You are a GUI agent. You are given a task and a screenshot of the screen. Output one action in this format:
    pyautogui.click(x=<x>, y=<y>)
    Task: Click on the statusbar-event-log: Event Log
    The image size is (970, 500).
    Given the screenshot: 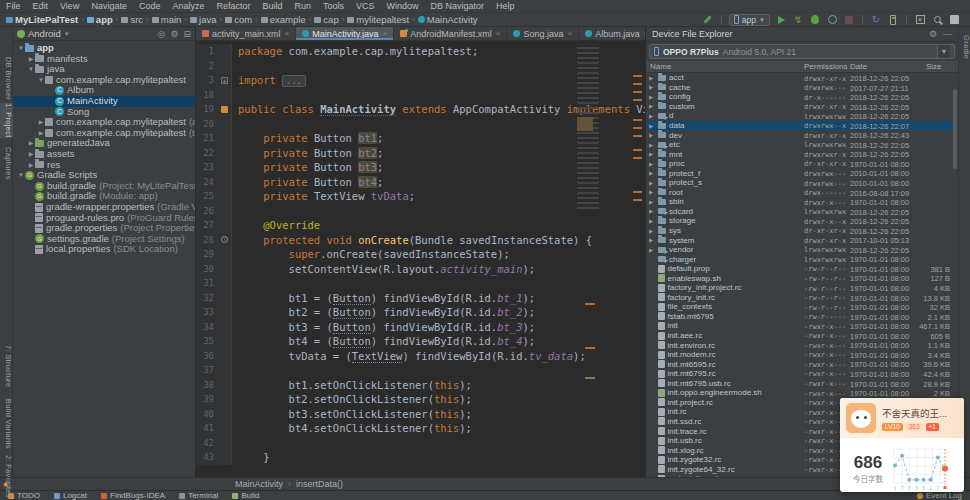 What is the action you would take?
    pyautogui.click(x=940, y=496)
    